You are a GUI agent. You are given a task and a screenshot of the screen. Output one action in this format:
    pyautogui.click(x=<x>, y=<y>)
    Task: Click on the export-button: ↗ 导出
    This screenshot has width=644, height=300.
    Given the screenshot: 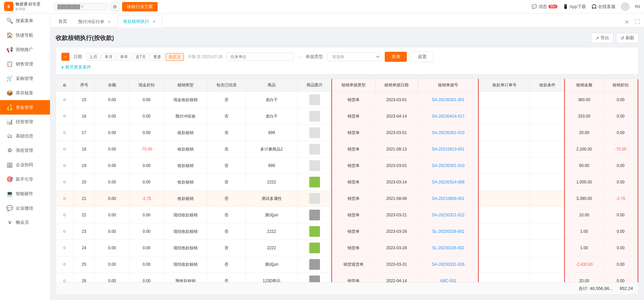 What is the action you would take?
    pyautogui.click(x=602, y=38)
    